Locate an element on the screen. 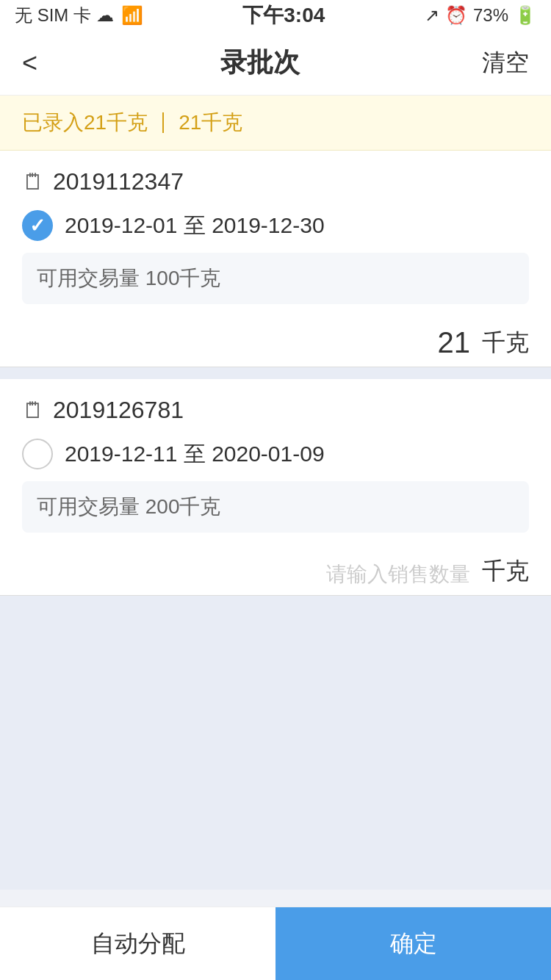  no-sim-text: 无 SIM 卡 ☁ is located at coordinates (65, 15).